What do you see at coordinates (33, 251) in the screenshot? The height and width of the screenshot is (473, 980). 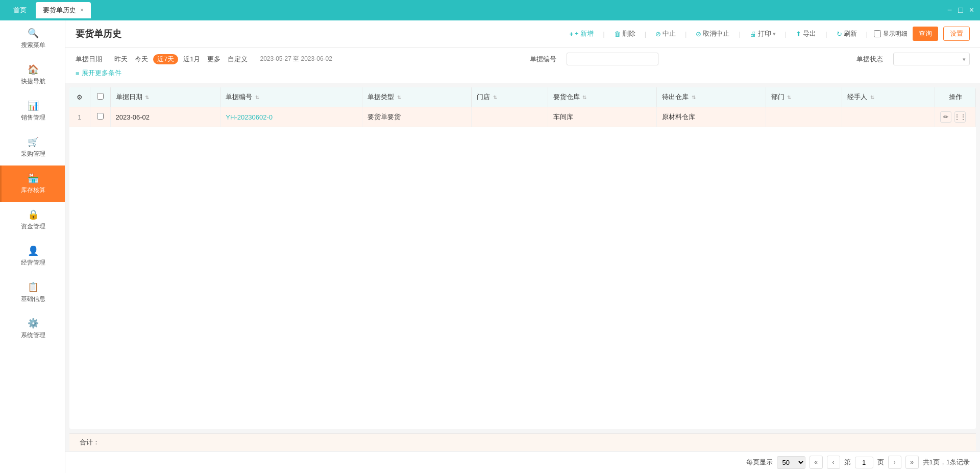 I see `operations-mgmt-icon: 👤` at bounding box center [33, 251].